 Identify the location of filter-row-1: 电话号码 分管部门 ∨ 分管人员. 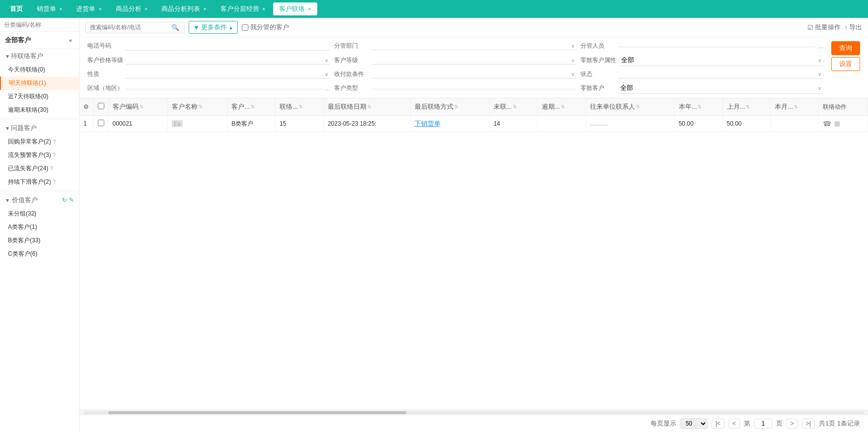
(455, 46).